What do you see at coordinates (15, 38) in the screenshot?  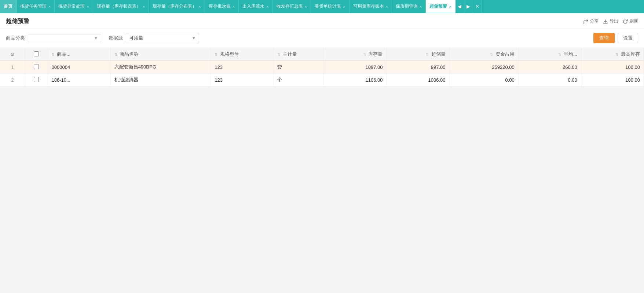 I see `category-label: 商品分类` at bounding box center [15, 38].